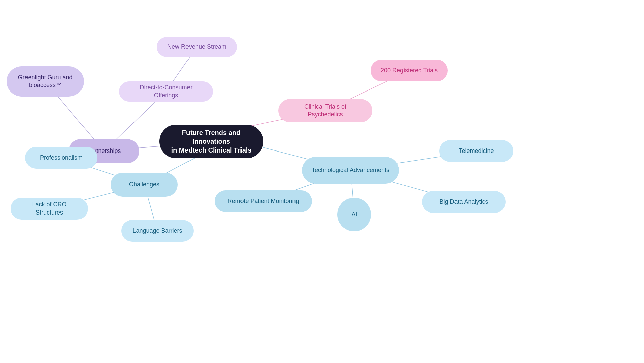  What do you see at coordinates (351, 170) in the screenshot?
I see `tech-advancements-node: Technological Advancements` at bounding box center [351, 170].